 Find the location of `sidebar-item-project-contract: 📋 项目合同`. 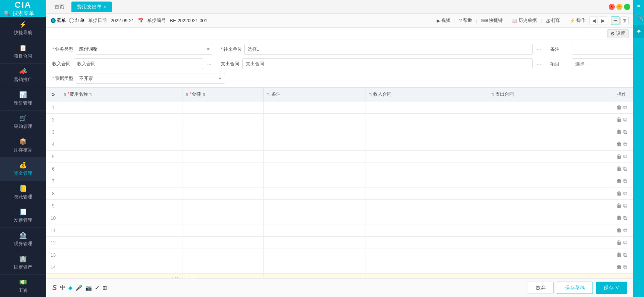

sidebar-item-project-contract: 📋 项目合同 is located at coordinates (23, 52).